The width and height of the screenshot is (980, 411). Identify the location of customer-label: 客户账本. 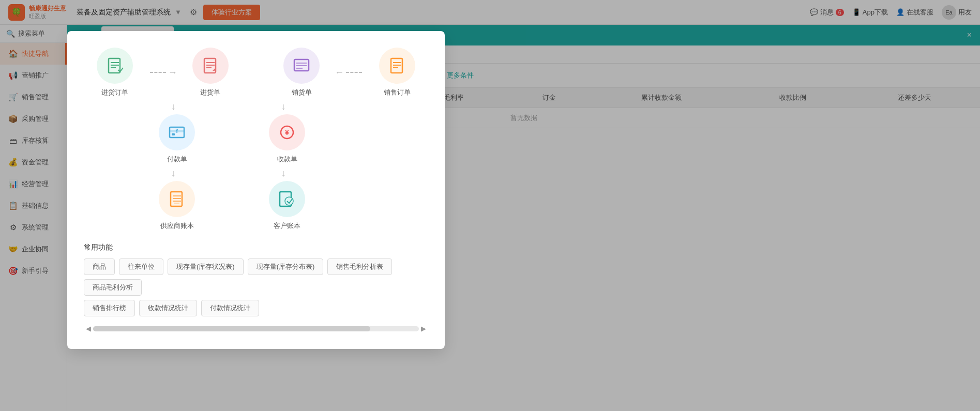
(287, 226).